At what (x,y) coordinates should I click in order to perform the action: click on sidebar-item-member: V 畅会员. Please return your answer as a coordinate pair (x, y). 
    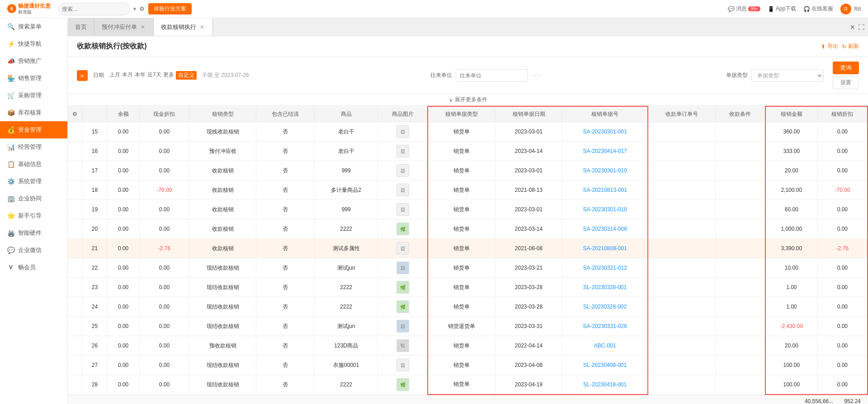
    Looking at the image, I should click on (33, 267).